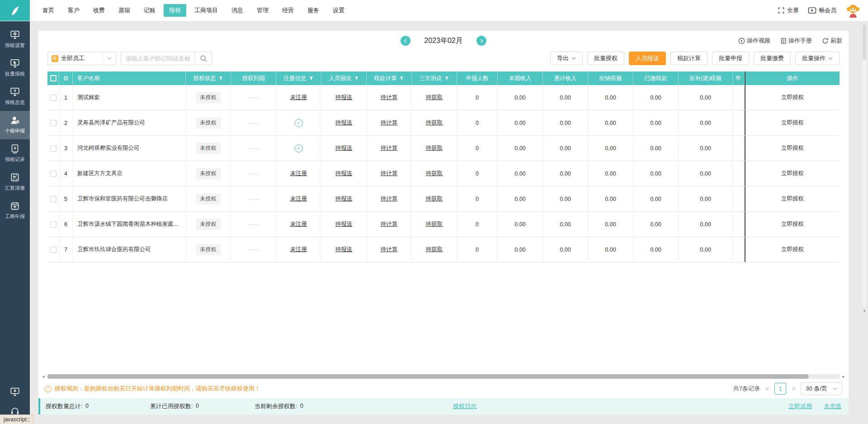 The width and height of the screenshot is (868, 424). What do you see at coordinates (288, 10) in the screenshot?
I see `nav-item: 经营` at bounding box center [288, 10].